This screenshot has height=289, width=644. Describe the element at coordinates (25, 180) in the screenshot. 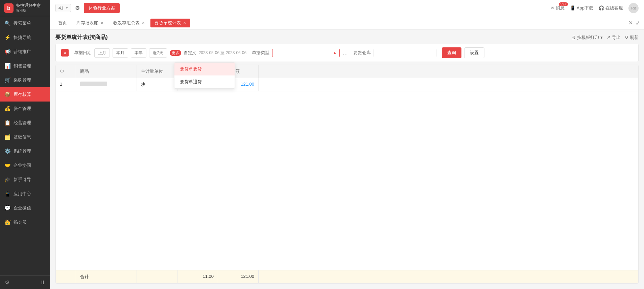

I see `sidebar-item-newbie: 🎓 新手引导` at that location.